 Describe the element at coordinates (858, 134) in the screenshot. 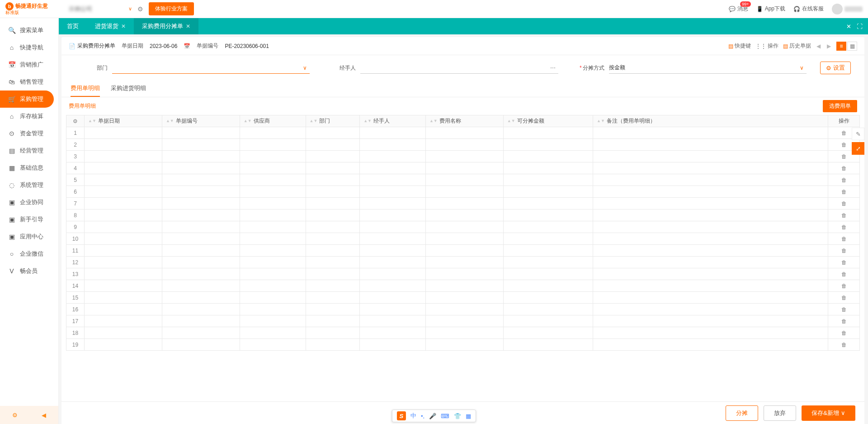

I see `edit-float-icon: ✎` at that location.